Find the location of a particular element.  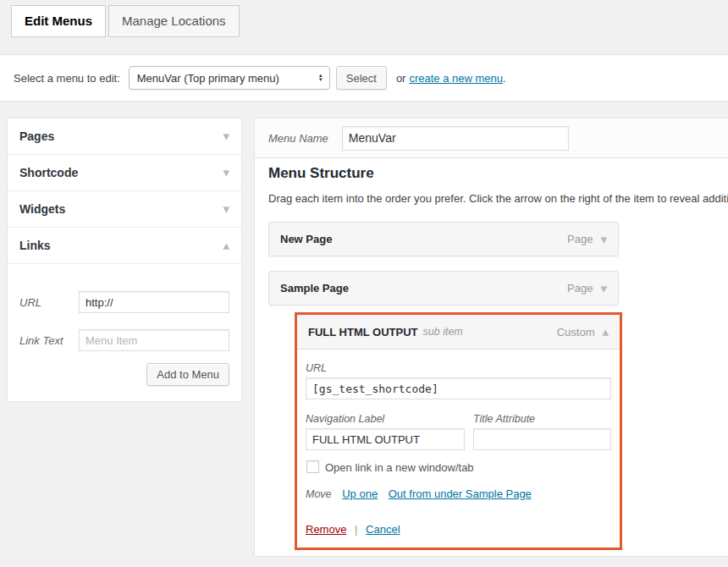

open-new-window-checkbox is located at coordinates (313, 467).